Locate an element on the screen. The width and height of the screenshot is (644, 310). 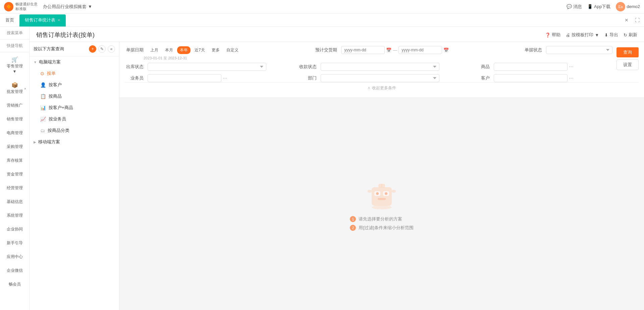
template-print-button: 🖨 按模板打印 ▼ is located at coordinates (582, 35).